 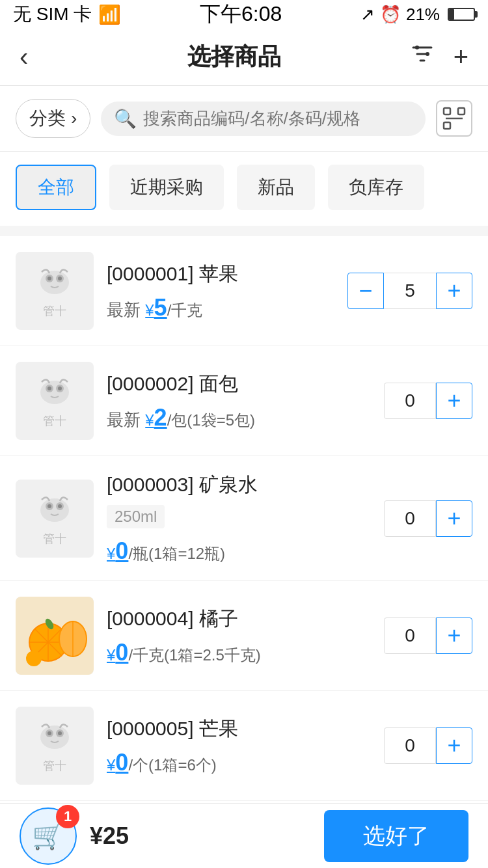 What do you see at coordinates (55, 282) in the screenshot?
I see `placeholder-owl-icon` at bounding box center [55, 282].